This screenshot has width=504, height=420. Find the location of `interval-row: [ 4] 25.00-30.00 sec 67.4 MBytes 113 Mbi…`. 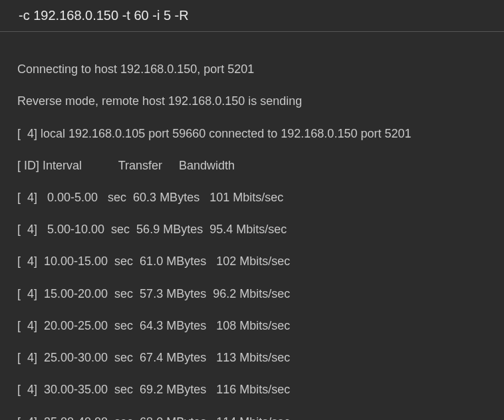

interval-row: [ 4] 25.00-30.00 sec 67.4 MBytes 113 Mbi… is located at coordinates (252, 358).